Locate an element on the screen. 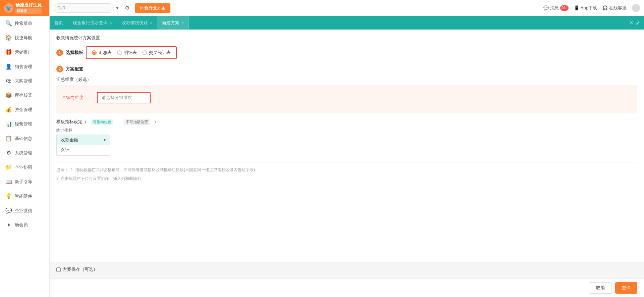  sidebar-item-label: 新手引导 is located at coordinates (23, 182).